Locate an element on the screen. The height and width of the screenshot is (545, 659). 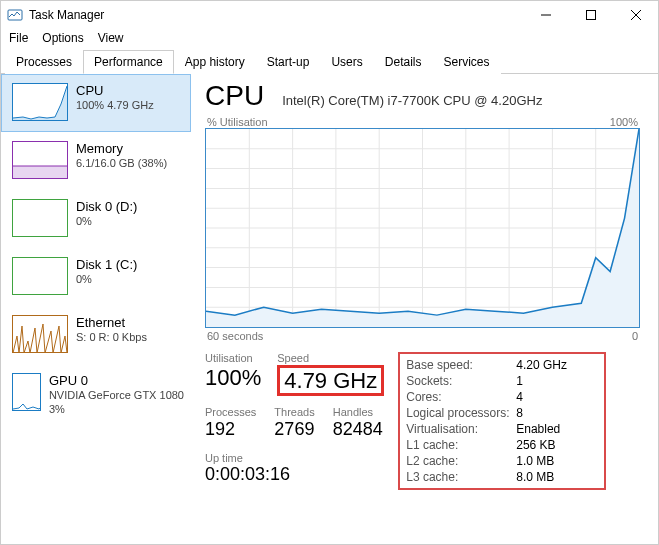
spec-value: 256 KB is located at coordinates (551, 445).